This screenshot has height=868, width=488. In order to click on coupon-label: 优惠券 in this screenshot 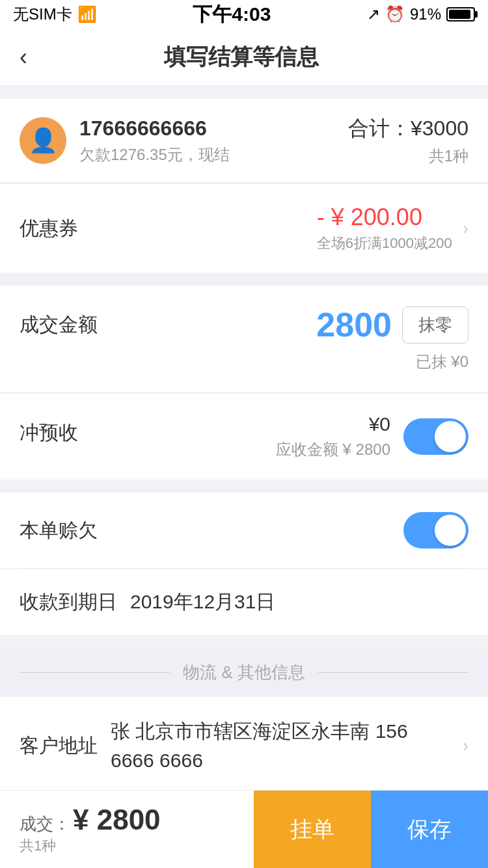, I will do `click(49, 229)`.